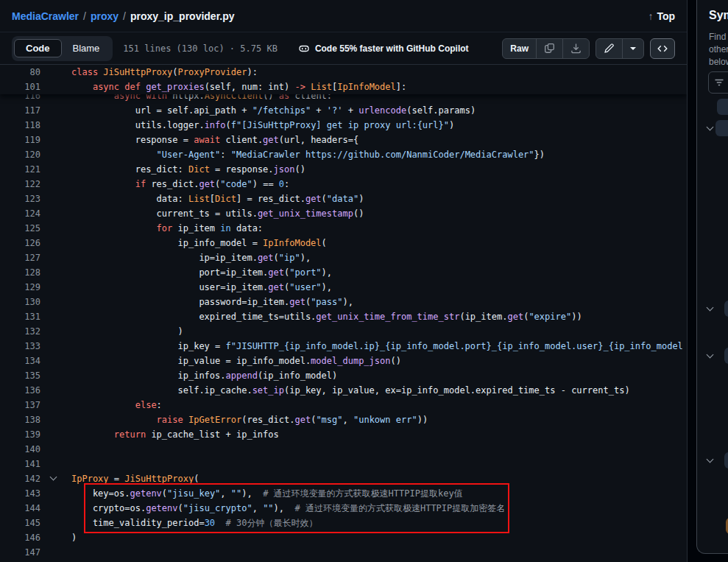 The width and height of the screenshot is (728, 562). I want to click on line-number: 121, so click(21, 169).